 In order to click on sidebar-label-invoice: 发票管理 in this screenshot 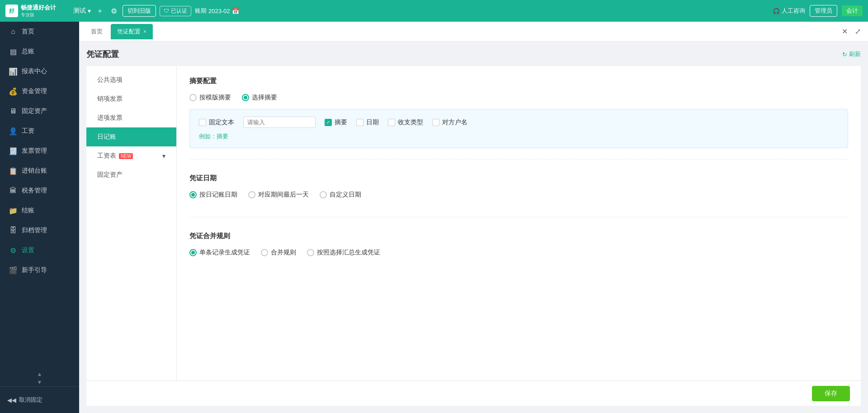, I will do `click(34, 151)`.